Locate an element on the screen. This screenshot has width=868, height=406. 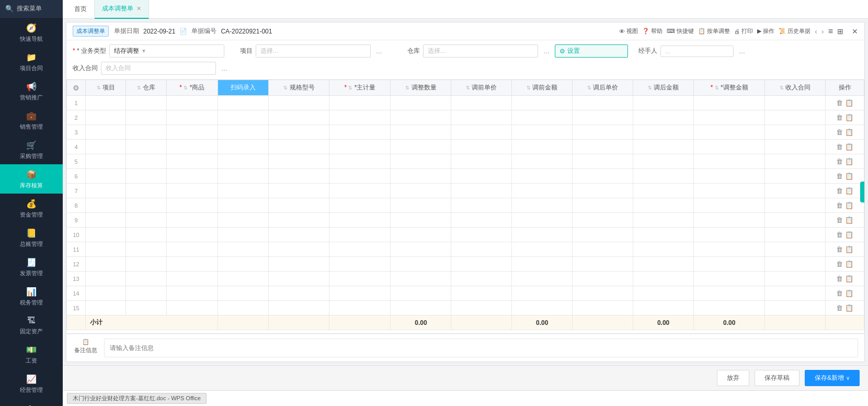
sidebar-item-biz-mgmt: 📈经营管理 is located at coordinates (31, 384).